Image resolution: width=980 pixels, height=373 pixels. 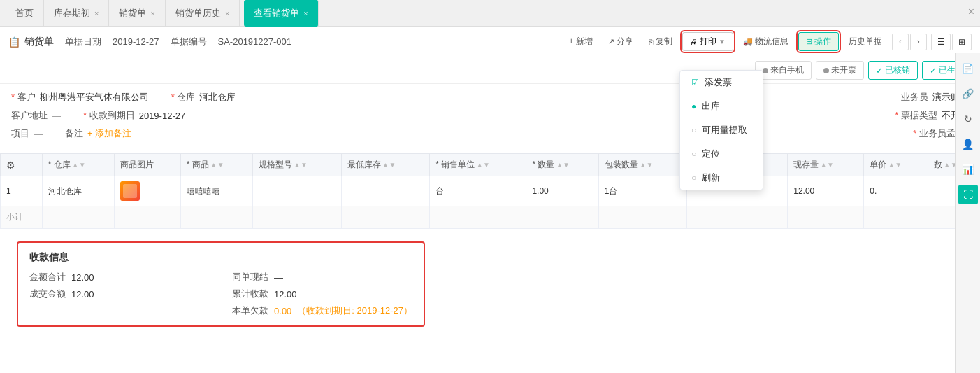 I want to click on share-button: ↗ 分享, so click(x=621, y=42).